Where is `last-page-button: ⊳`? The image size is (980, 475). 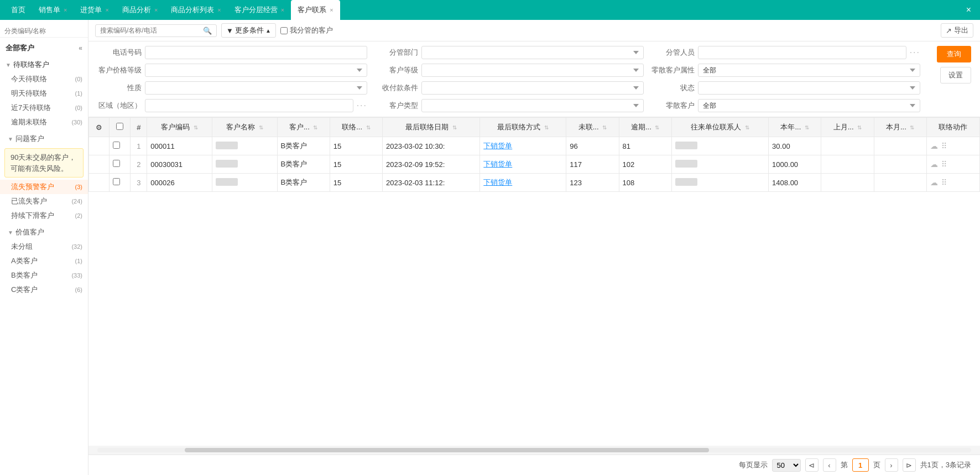 last-page-button: ⊳ is located at coordinates (909, 465).